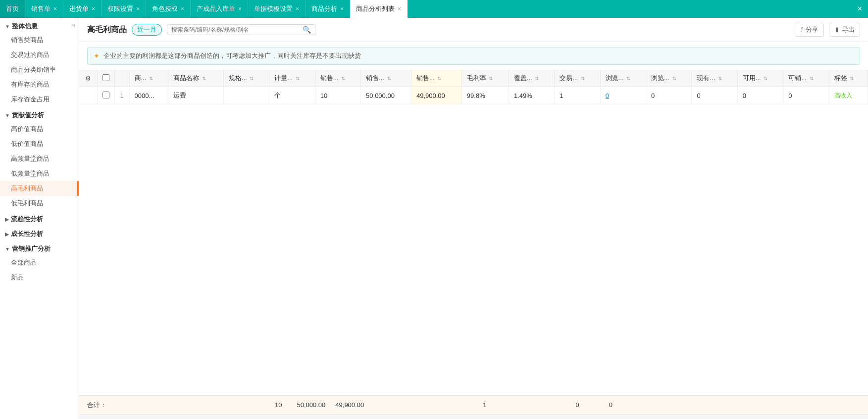 This screenshot has width=868, height=419. What do you see at coordinates (752, 78) in the screenshot?
I see `available-stock-col-label: 可用...` at bounding box center [752, 78].